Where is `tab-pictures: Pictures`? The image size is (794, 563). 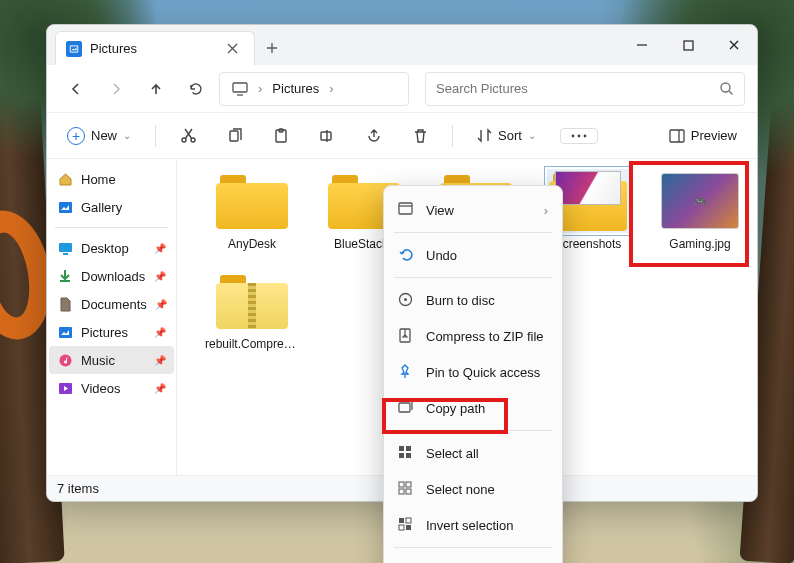 tab-pictures: Pictures is located at coordinates (155, 48).